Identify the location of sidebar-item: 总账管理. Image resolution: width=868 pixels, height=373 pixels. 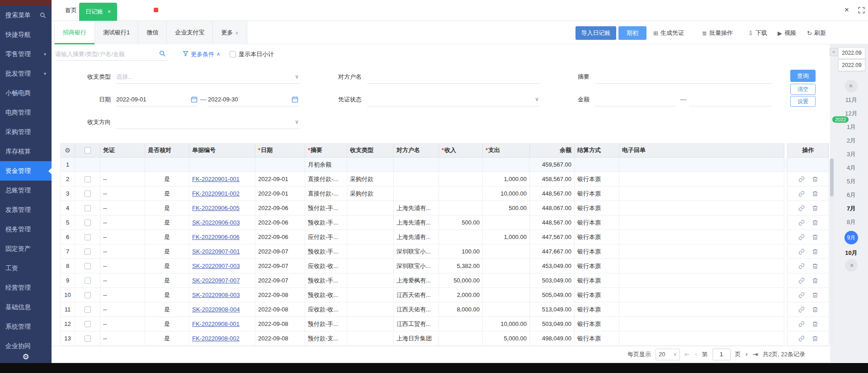
(26, 190).